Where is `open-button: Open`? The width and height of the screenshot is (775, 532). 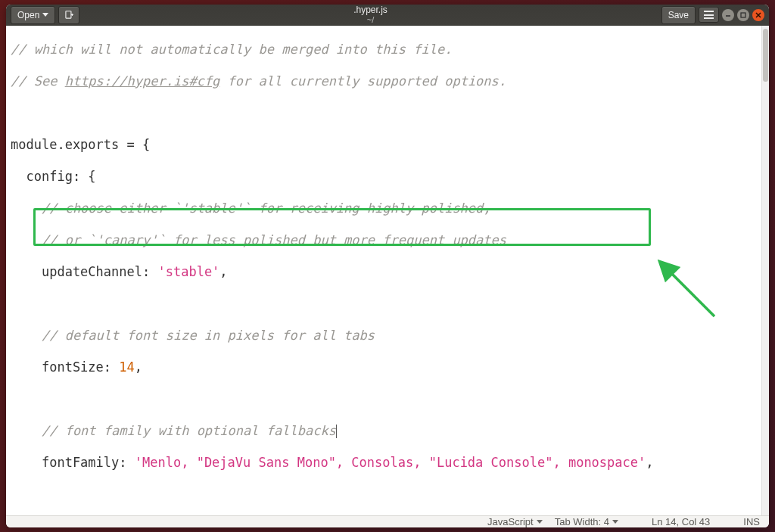
open-button: Open is located at coordinates (33, 15).